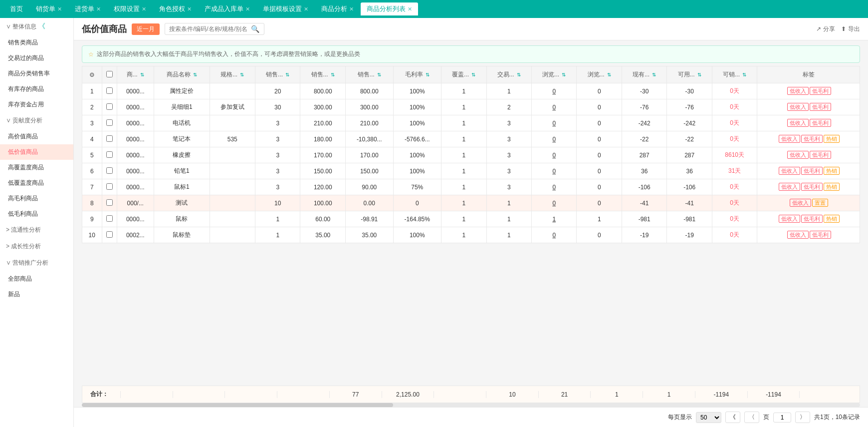 This screenshot has height=427, width=868. What do you see at coordinates (733, 418) in the screenshot?
I see `first-page-btn: 《` at bounding box center [733, 418].